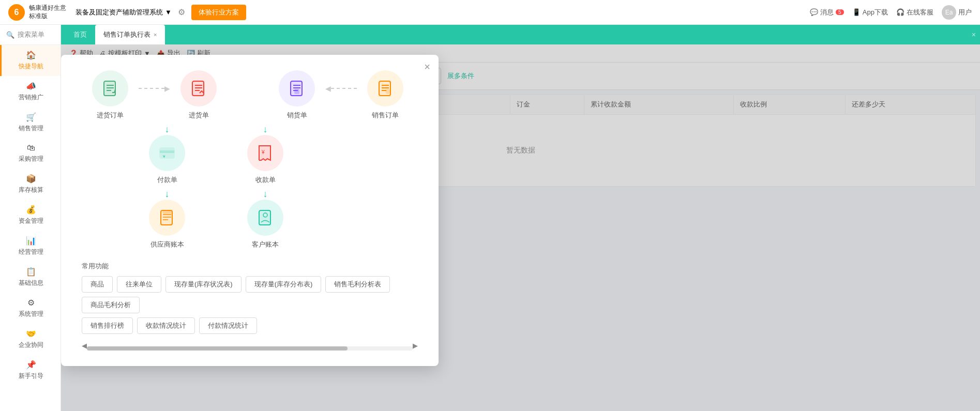 The image size is (980, 411). Describe the element at coordinates (30, 308) in the screenshot. I see `sidebar-item-system: ⚙ 系统管理` at that location.